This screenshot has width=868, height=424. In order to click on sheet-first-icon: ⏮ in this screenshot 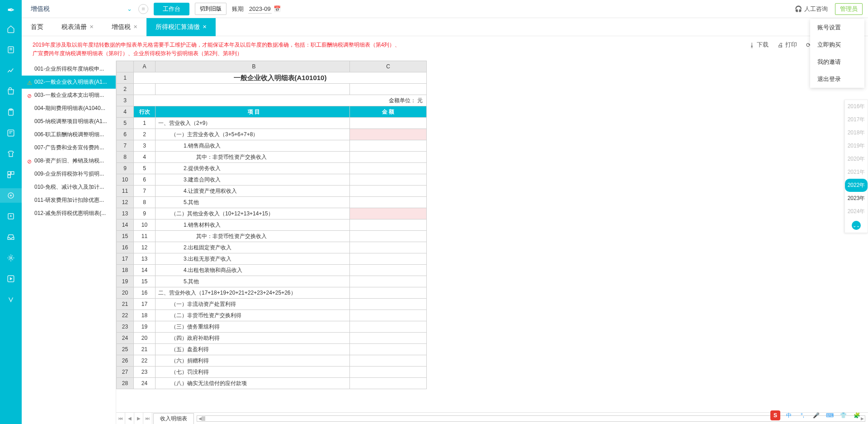, I will do `click(121, 419)`.